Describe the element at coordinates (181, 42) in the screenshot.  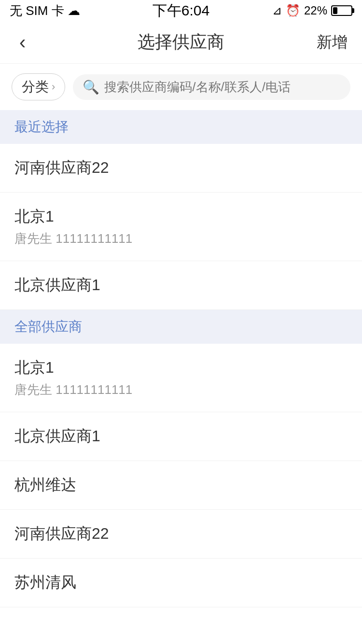
I see `nav-bar: ‹ 选择供应商 新增` at that location.